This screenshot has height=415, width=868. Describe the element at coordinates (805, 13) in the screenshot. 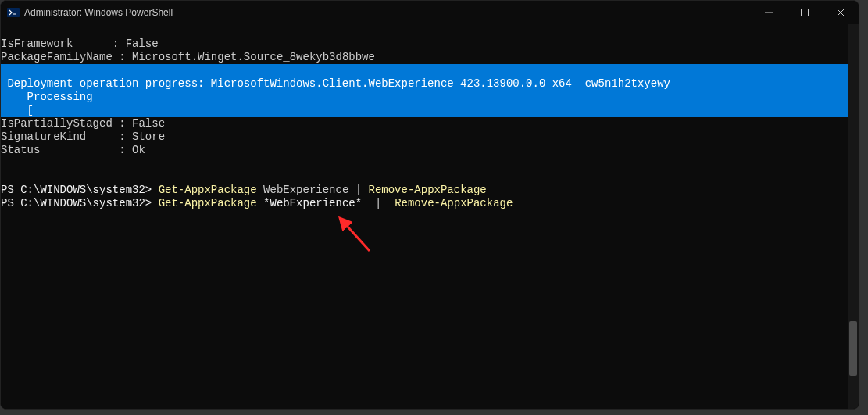

I see `maximize-button` at that location.